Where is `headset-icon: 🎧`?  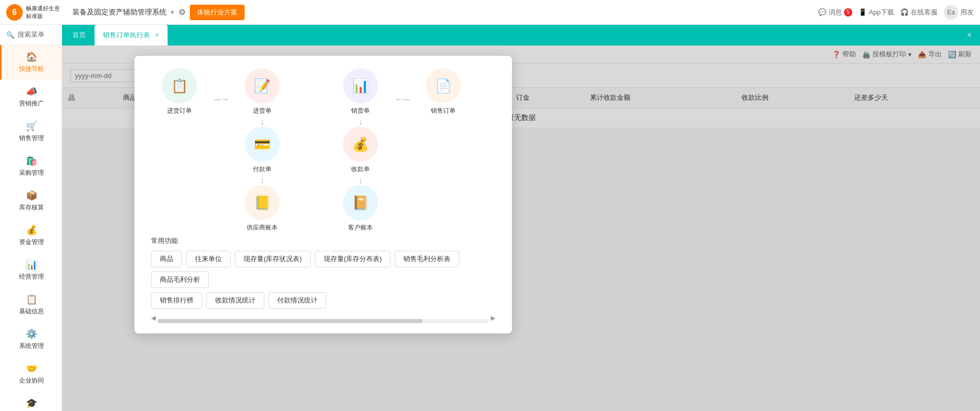 headset-icon: 🎧 is located at coordinates (904, 12).